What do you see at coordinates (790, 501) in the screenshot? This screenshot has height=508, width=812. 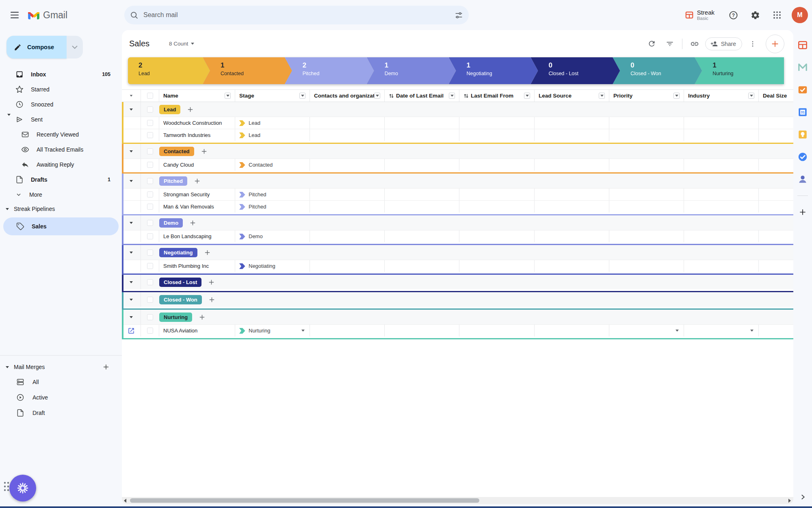 I see `scroll-right-arrow-icon` at bounding box center [790, 501].